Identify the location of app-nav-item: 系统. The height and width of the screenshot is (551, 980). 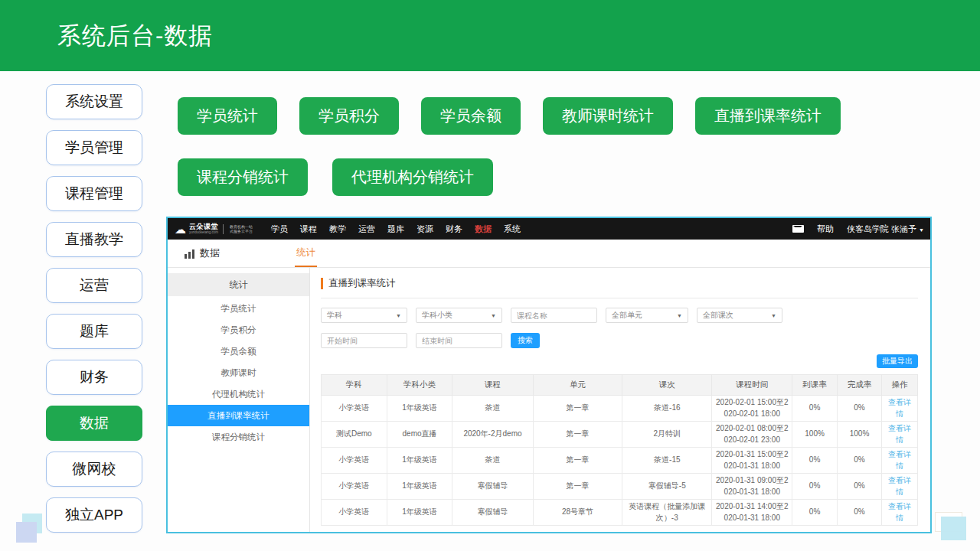
(512, 230).